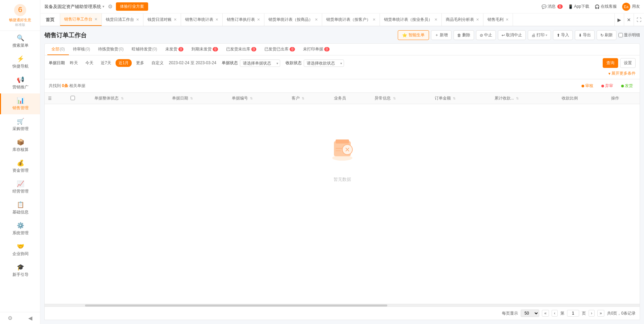 This screenshot has width=644, height=324. Describe the element at coordinates (241, 49) in the screenshot. I see `sub-tab-shipped-not-in: 已发货未出库 0` at that location.